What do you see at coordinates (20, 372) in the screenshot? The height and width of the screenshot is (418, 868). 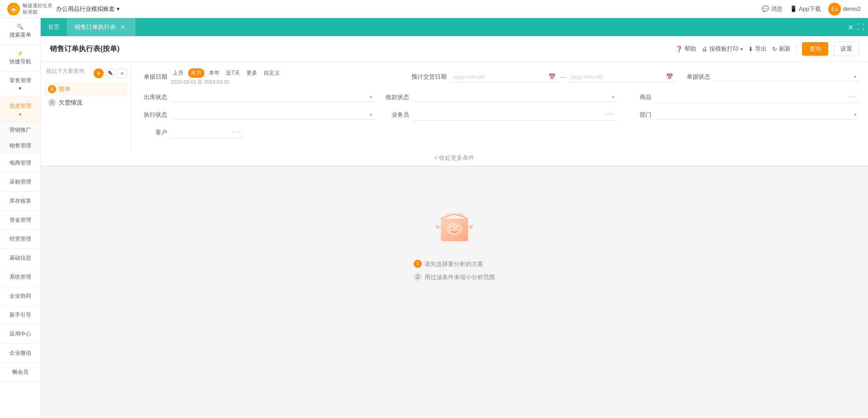 I see `sidebar-item-member: 畅会员` at bounding box center [20, 372].